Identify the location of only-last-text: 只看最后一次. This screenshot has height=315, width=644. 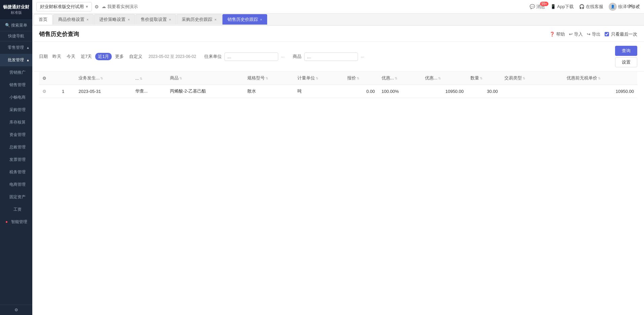
(624, 34).